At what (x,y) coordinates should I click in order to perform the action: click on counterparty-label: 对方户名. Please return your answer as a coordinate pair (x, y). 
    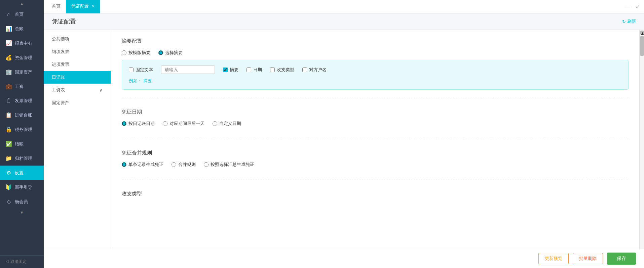
    Looking at the image, I should click on (318, 70).